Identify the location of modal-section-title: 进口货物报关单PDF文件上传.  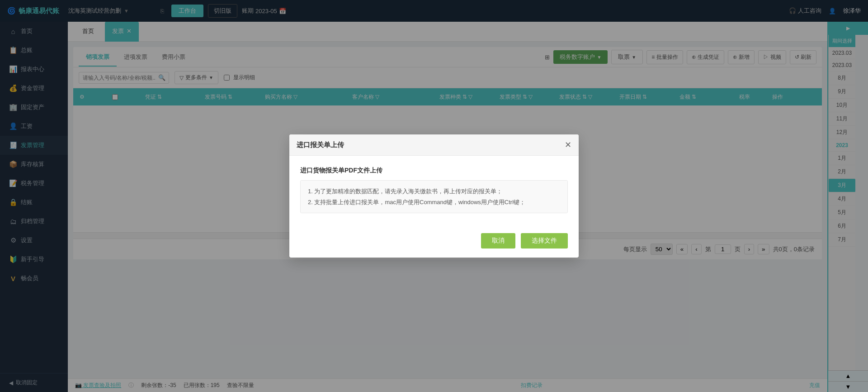
(434, 171).